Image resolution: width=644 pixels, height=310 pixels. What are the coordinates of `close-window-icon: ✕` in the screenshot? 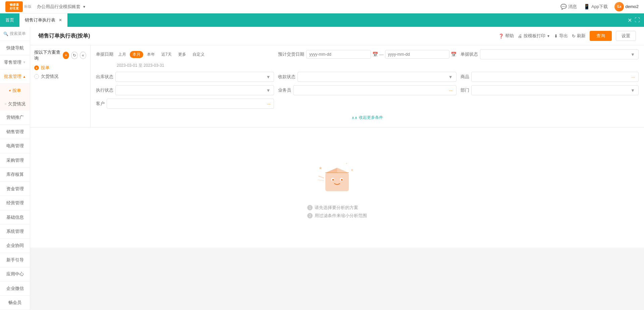 It's located at (630, 20).